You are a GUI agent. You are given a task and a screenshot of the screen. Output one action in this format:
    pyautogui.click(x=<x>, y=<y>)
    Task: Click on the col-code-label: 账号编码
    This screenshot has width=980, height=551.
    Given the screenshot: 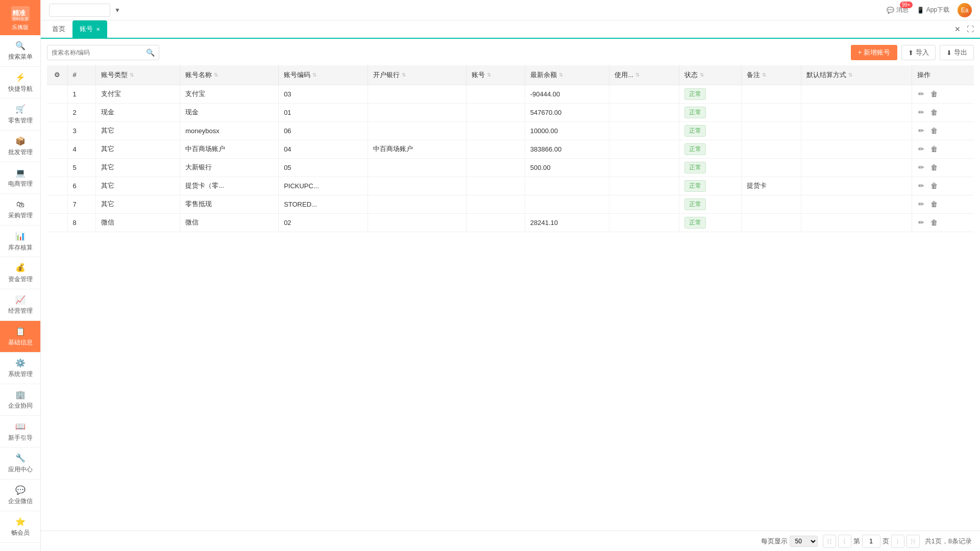 What is the action you would take?
    pyautogui.click(x=297, y=75)
    